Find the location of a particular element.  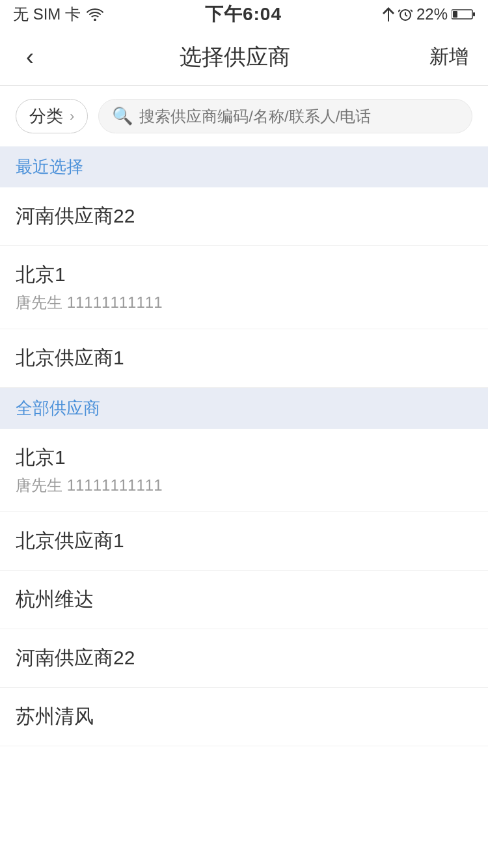

list-item: 苏州清风 is located at coordinates (244, 717).